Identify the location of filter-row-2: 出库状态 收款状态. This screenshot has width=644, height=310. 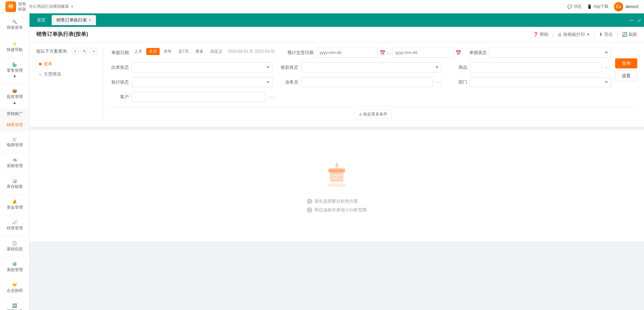
(360, 67).